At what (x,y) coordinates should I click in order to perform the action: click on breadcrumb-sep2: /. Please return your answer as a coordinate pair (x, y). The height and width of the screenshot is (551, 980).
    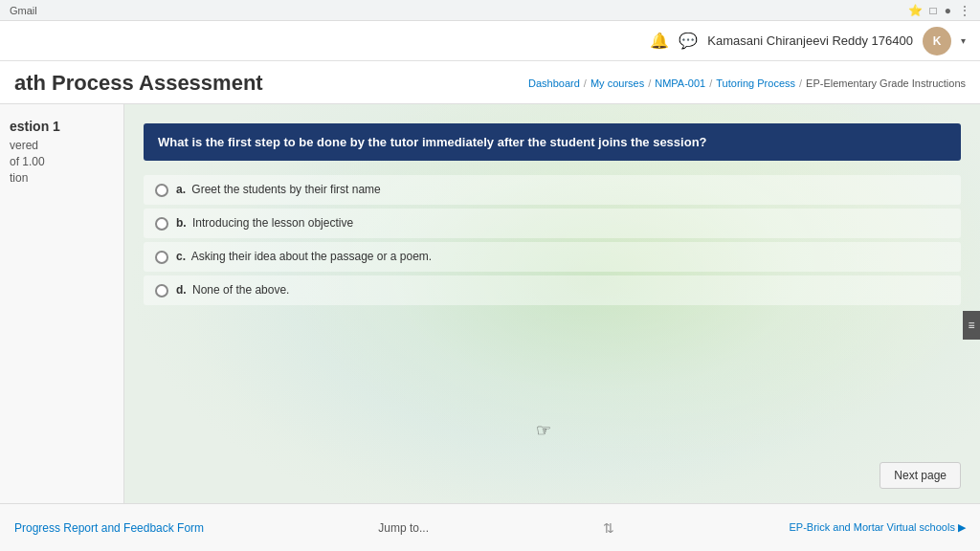
    Looking at the image, I should click on (649, 83).